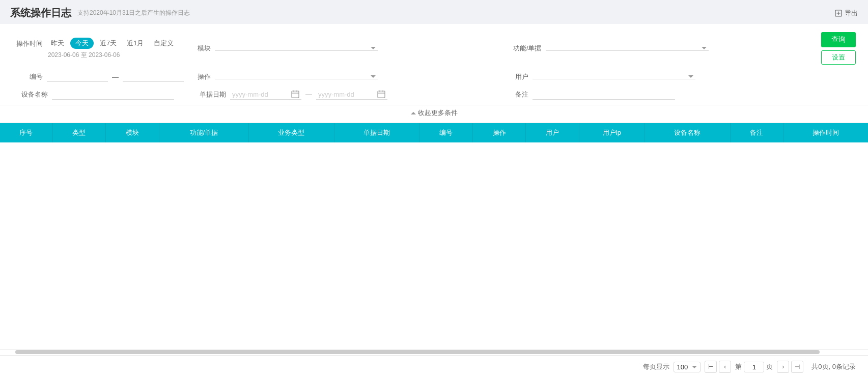  I want to click on pagination-nav: ⊢ ‹, so click(718, 367).